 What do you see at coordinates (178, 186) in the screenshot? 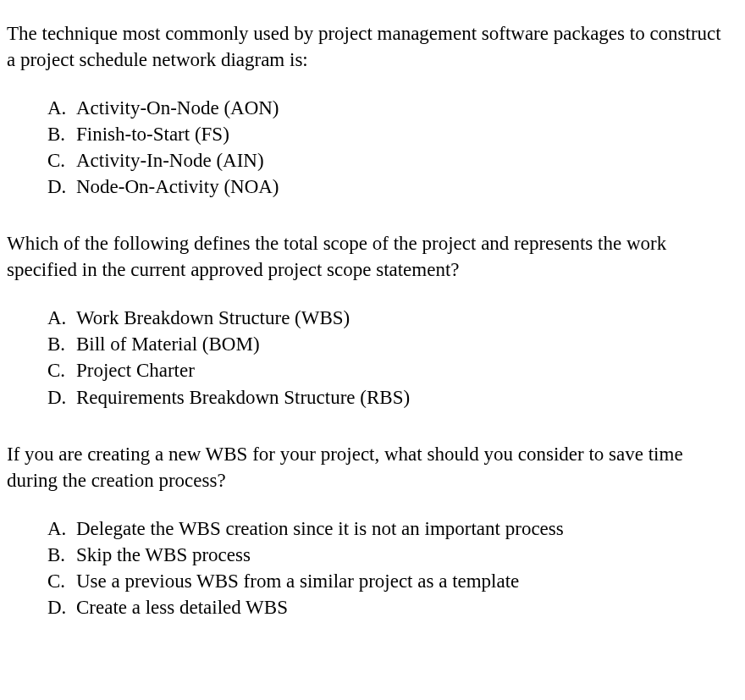
I see `option-text: Node-On-Activity (NOA)` at bounding box center [178, 186].